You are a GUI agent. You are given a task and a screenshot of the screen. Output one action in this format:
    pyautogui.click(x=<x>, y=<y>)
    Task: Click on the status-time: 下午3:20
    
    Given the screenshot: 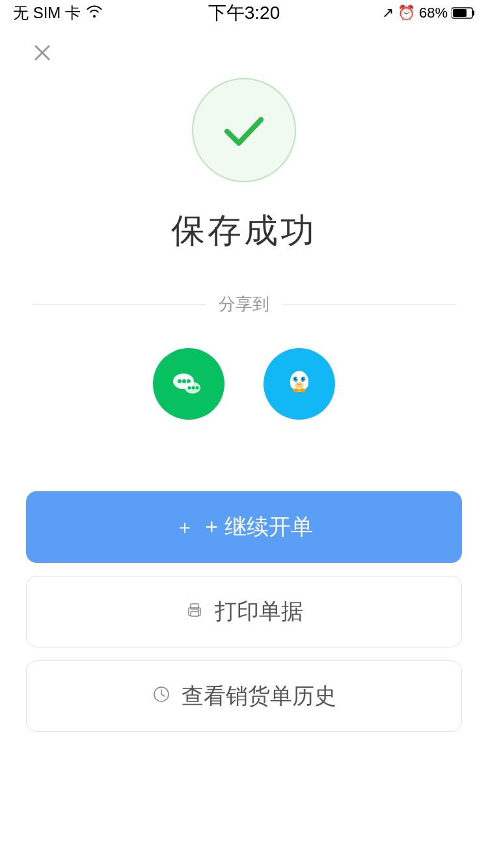 What is the action you would take?
    pyautogui.click(x=245, y=13)
    